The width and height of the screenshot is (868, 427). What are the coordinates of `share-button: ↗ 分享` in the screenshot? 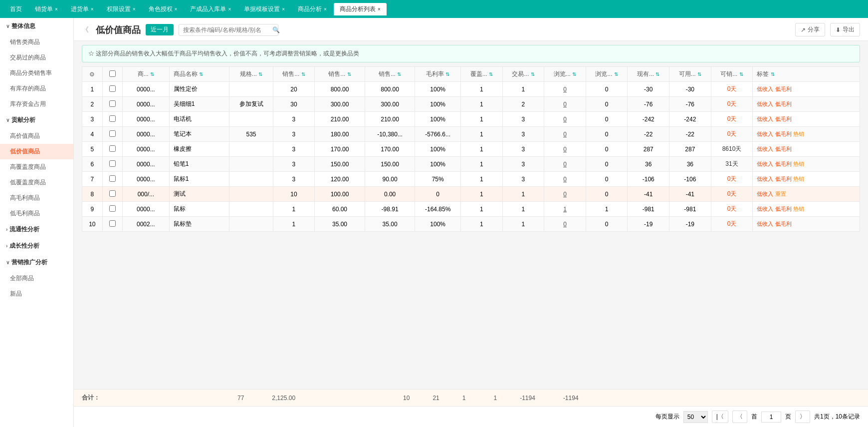 It's located at (810, 30).